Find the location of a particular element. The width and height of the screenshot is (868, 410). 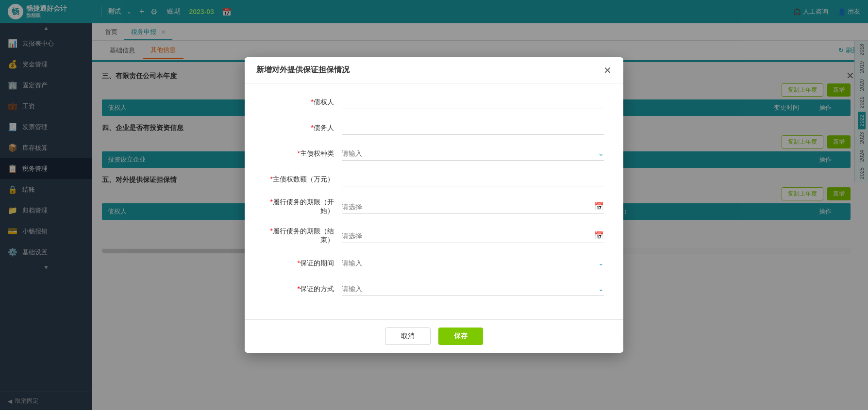

debtor-input is located at coordinates (473, 128).